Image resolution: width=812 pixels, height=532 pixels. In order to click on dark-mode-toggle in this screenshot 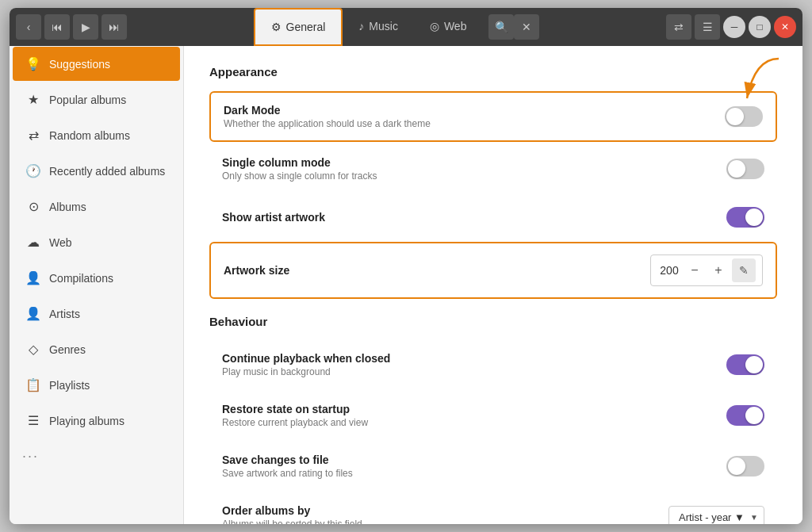, I will do `click(744, 117)`.